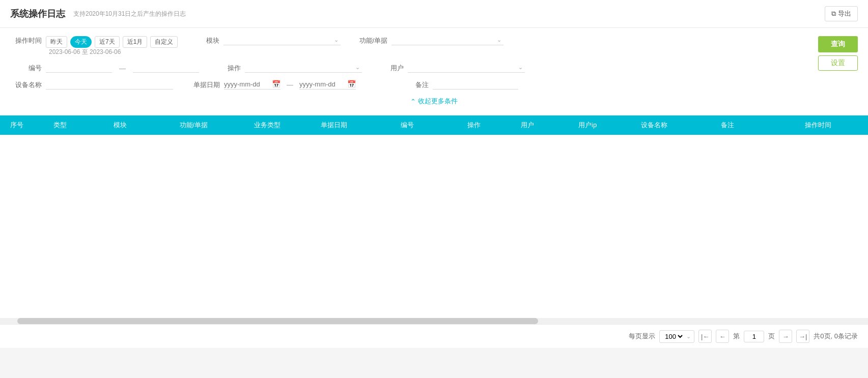  What do you see at coordinates (834, 14) in the screenshot?
I see `export-icon: ⧉` at bounding box center [834, 14].